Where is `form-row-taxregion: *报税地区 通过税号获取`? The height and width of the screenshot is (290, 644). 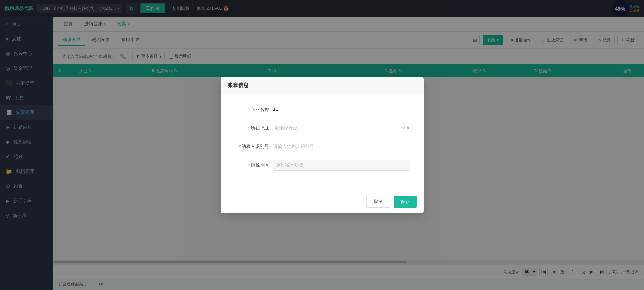 form-row-taxregion: *报税地区 通过税号获取 is located at coordinates (322, 166).